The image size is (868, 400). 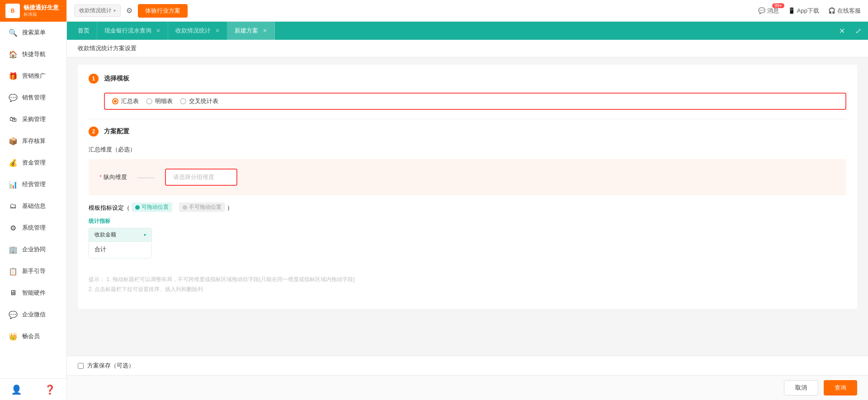 I want to click on topbar-right: 💬 消息 99+ 📱 App下载 🎧 在线客服, so click(x=809, y=11).